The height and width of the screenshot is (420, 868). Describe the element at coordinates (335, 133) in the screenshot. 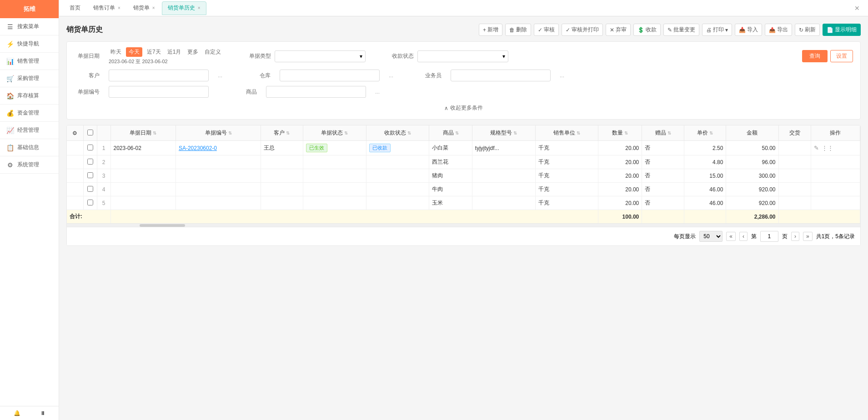

I see `order-status-column-header: 单据状态 ⇅` at that location.